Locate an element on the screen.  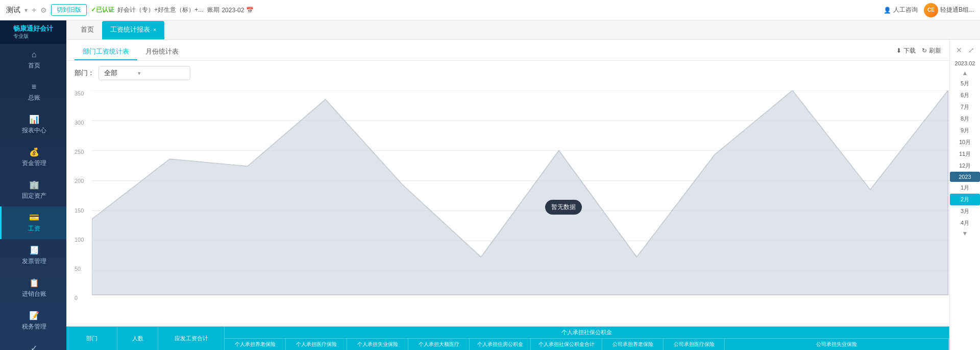
sidebar-label-funds: 资金管理 is located at coordinates (34, 164).